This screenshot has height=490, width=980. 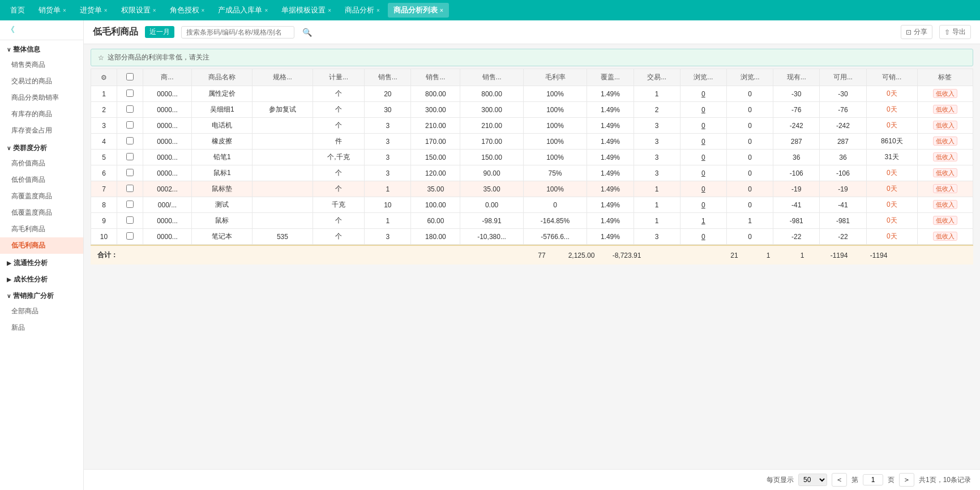 What do you see at coordinates (42, 262) in the screenshot?
I see `sidebar-group-title-2: ▶流通性分析` at bounding box center [42, 262].